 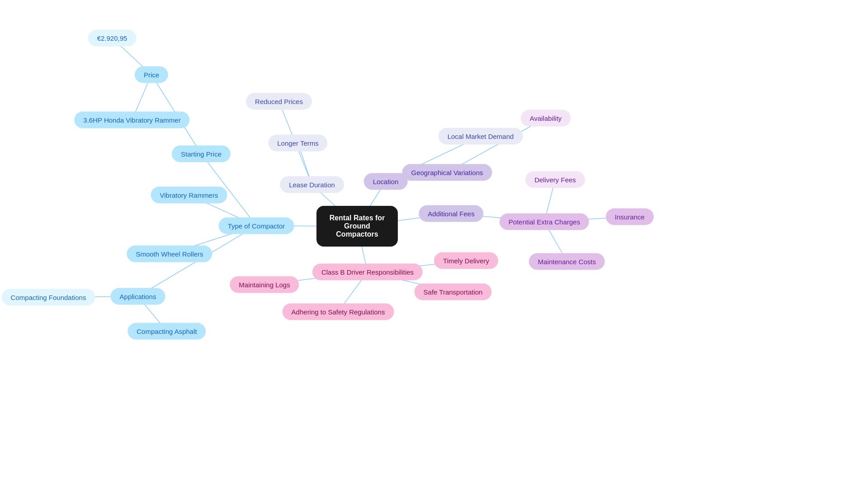 What do you see at coordinates (257, 226) in the screenshot?
I see `node-type_of_compactor: Type of Compactor` at bounding box center [257, 226].